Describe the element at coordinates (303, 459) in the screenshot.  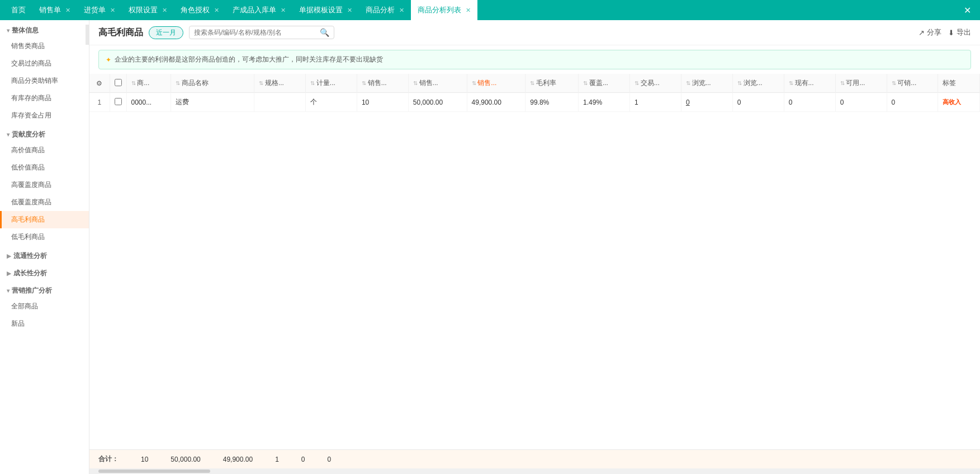
I see `footer-current-stock: 0` at that location.